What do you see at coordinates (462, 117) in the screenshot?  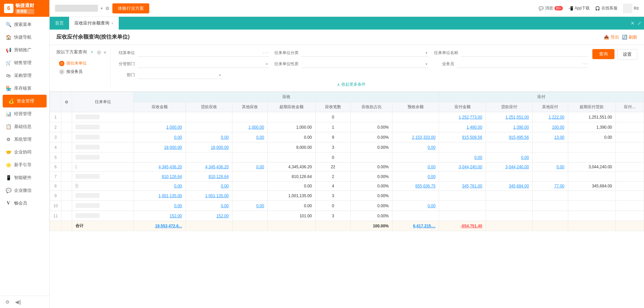 I see `row-ap-amount: 1,252,773.00` at bounding box center [462, 117].